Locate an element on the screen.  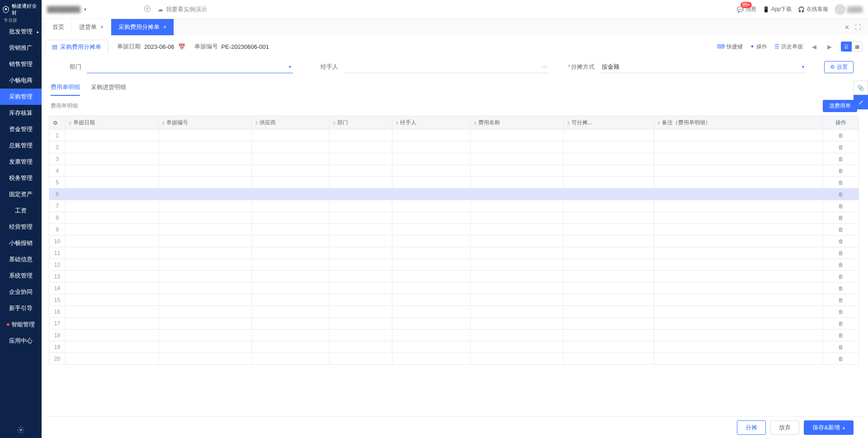
abandon-button: 放弃 is located at coordinates (785, 428).